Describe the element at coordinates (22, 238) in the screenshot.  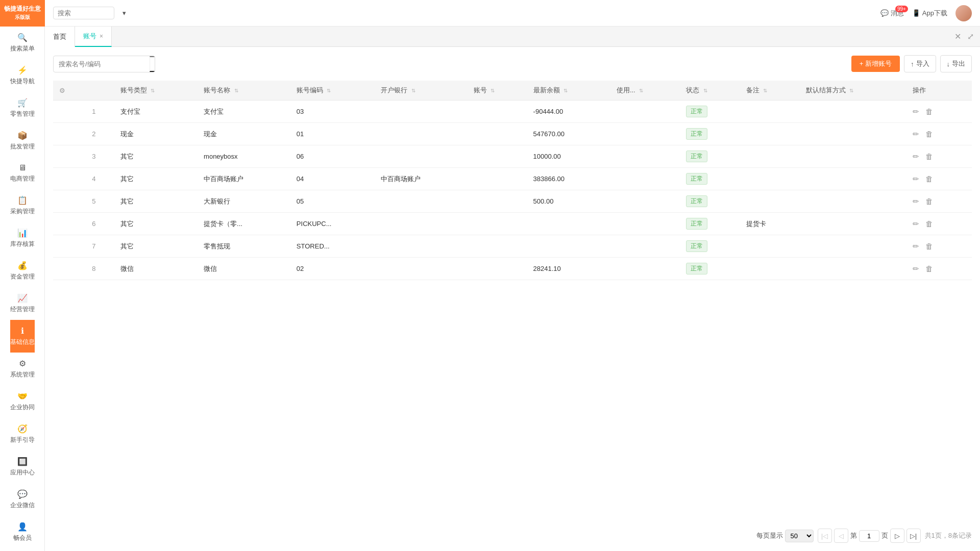
I see `sidebar-item-inventory: 📊库存核算` at that location.